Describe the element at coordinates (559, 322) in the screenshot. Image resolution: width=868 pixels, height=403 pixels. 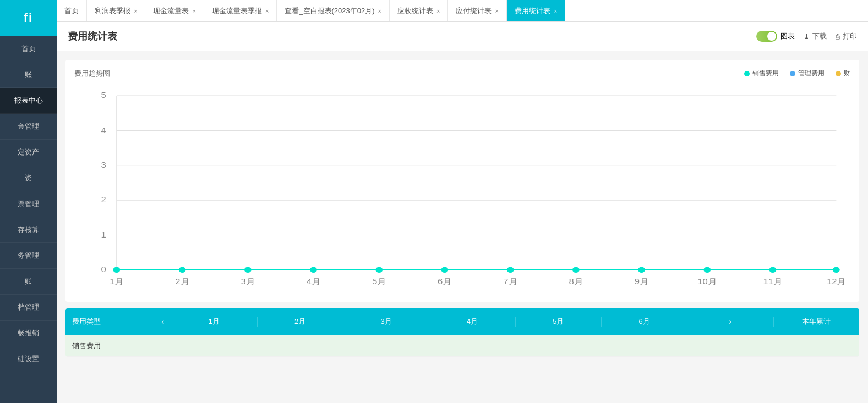
I see `th-may: 5月` at that location.